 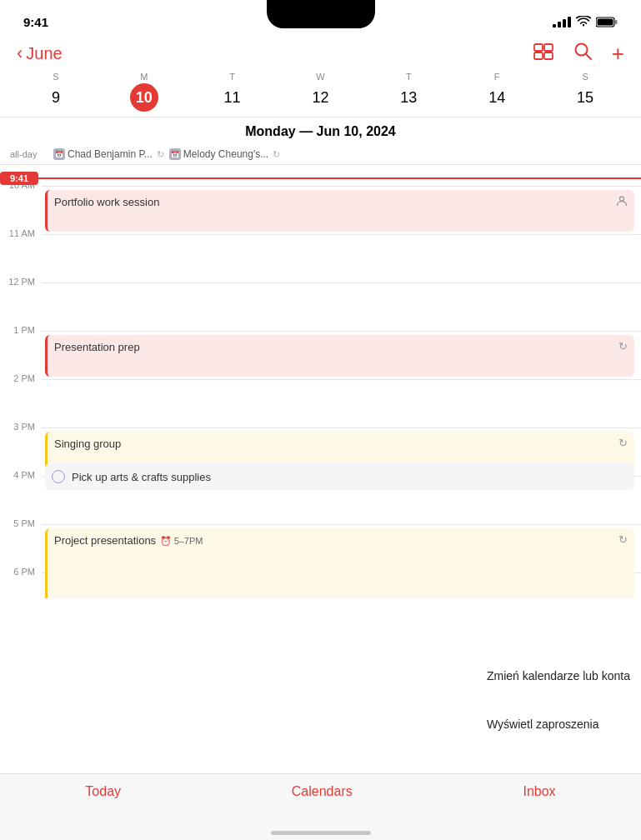 I want to click on current-time-indicator: 9:41, so click(x=320, y=178).